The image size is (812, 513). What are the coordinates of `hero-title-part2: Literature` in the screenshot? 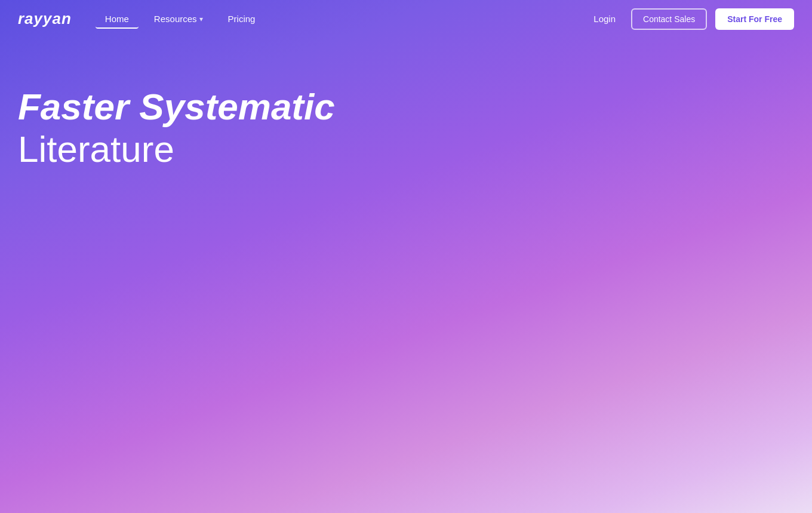 It's located at (96, 149).